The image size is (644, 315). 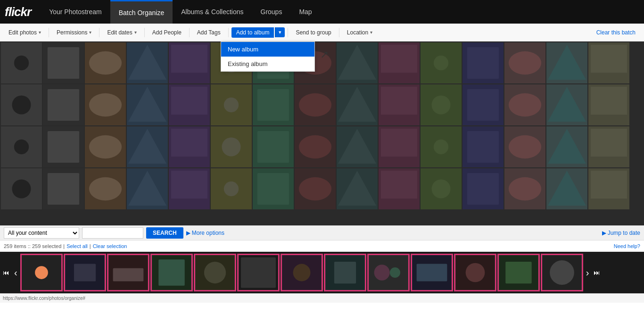 What do you see at coordinates (18, 12) in the screenshot?
I see `flickr-logo: flickr` at bounding box center [18, 12].